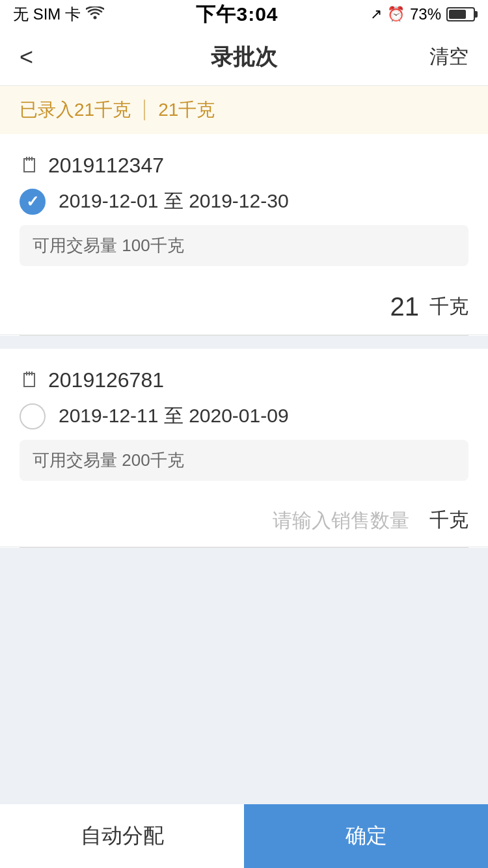  Describe the element at coordinates (244, 342) in the screenshot. I see `section-divider` at that location.